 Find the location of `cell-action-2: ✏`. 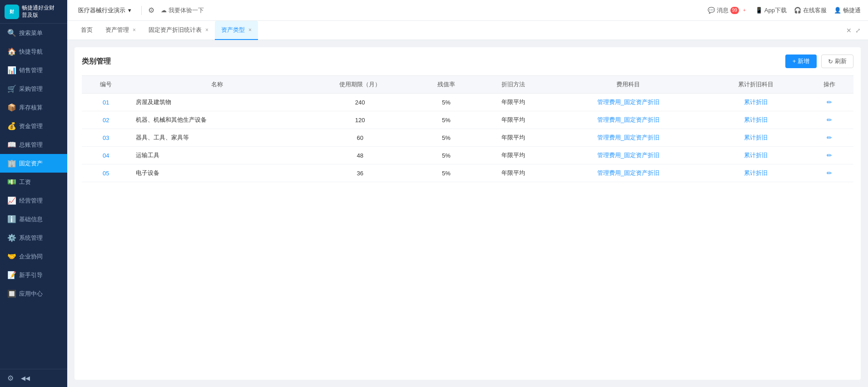

cell-action-2: ✏ is located at coordinates (829, 138).